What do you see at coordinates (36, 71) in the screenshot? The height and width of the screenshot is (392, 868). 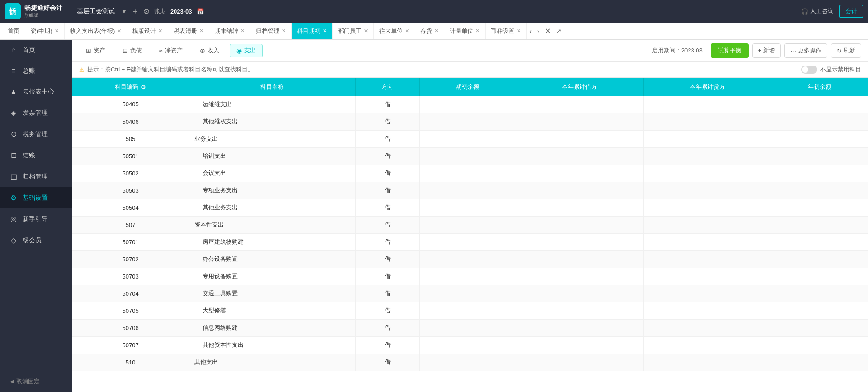 I see `sidebar-item-ledger: ≡总账` at bounding box center [36, 71].